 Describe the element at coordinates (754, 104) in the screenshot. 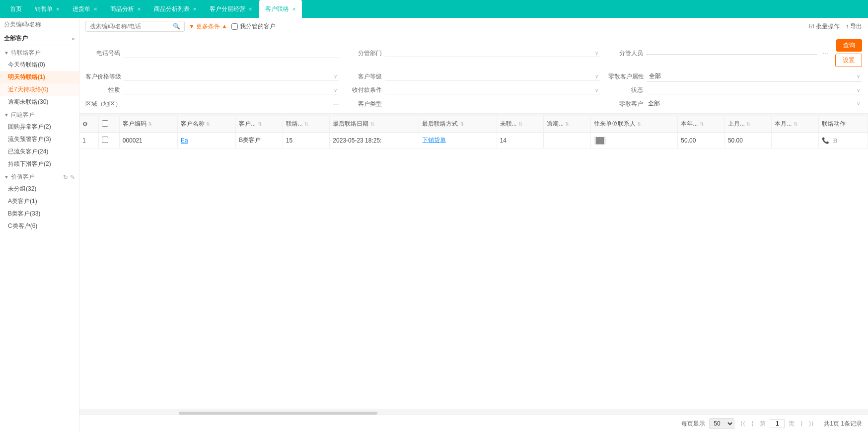

I see `retail-customer-select: 全部 ∨` at that location.